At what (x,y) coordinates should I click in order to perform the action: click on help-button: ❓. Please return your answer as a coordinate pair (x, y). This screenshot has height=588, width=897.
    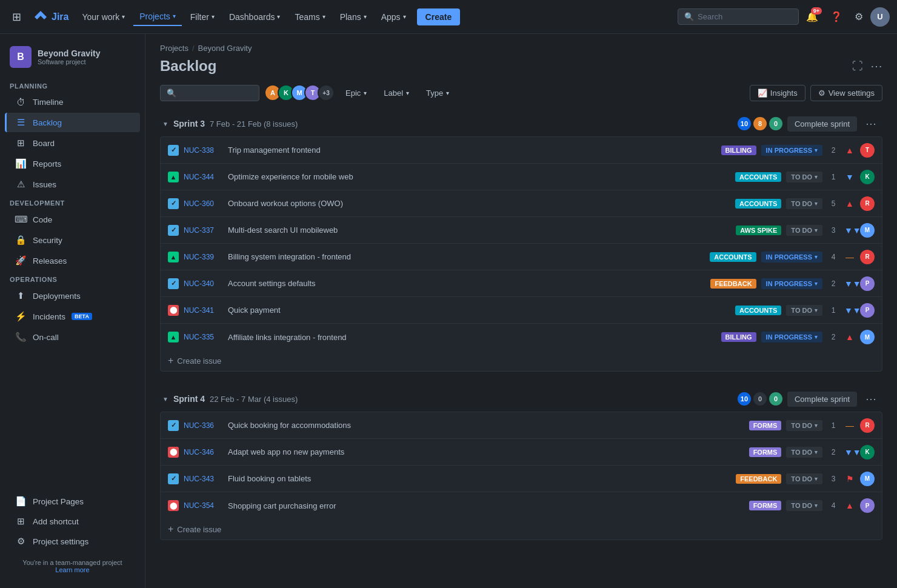
    Looking at the image, I should click on (836, 17).